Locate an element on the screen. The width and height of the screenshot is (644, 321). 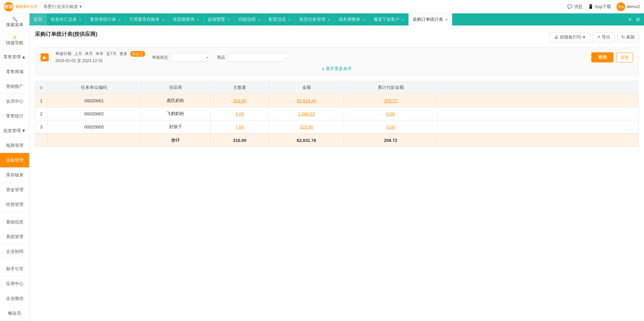
sidebar-item-marketing: 营销推广 is located at coordinates (15, 87).